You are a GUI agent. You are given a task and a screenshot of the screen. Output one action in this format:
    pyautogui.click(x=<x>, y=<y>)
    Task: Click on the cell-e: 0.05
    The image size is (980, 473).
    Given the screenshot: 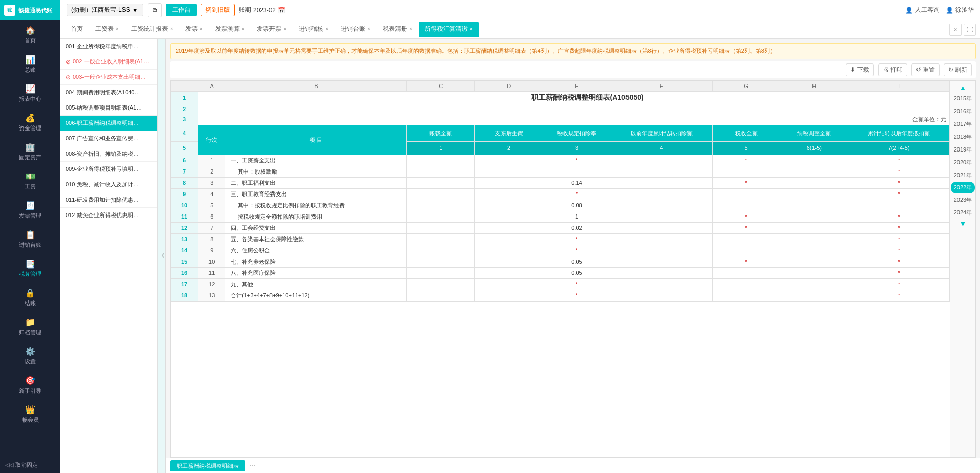 What is the action you would take?
    pyautogui.click(x=577, y=262)
    